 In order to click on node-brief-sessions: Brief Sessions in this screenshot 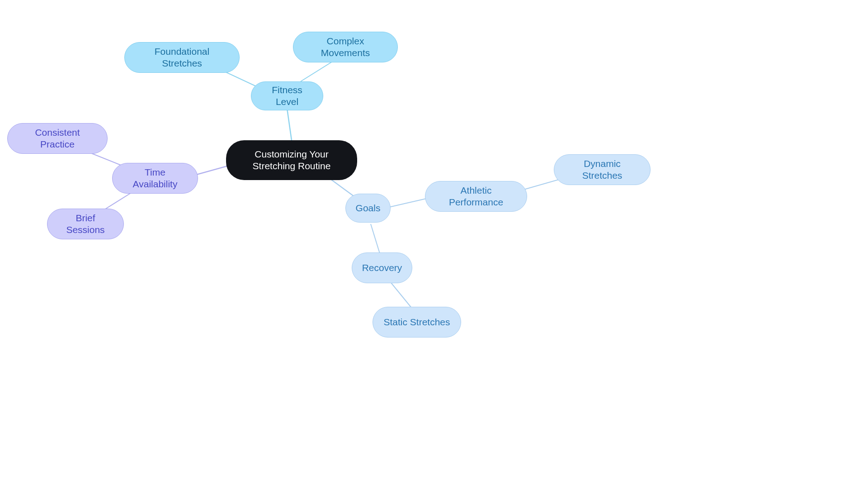, I will do `click(85, 224)`.